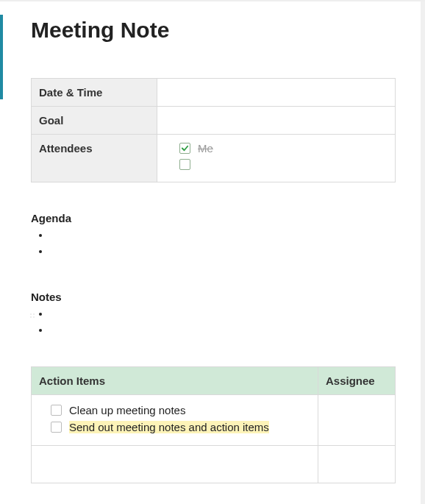 This screenshot has width=425, height=504. I want to click on action-items-cell: Clean up meeting notes Send out meeting …, so click(175, 421).